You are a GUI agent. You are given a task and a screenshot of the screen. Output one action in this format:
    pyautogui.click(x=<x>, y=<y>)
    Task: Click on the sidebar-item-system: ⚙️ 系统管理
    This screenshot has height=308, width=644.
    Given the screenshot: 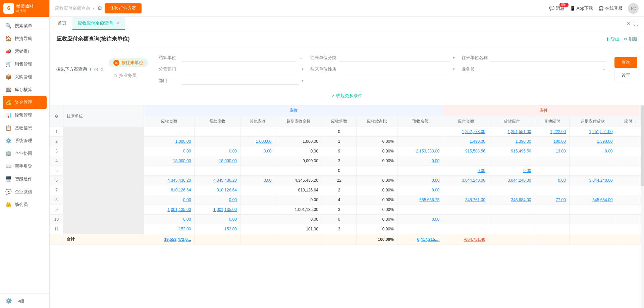 What is the action you would take?
    pyautogui.click(x=25, y=141)
    